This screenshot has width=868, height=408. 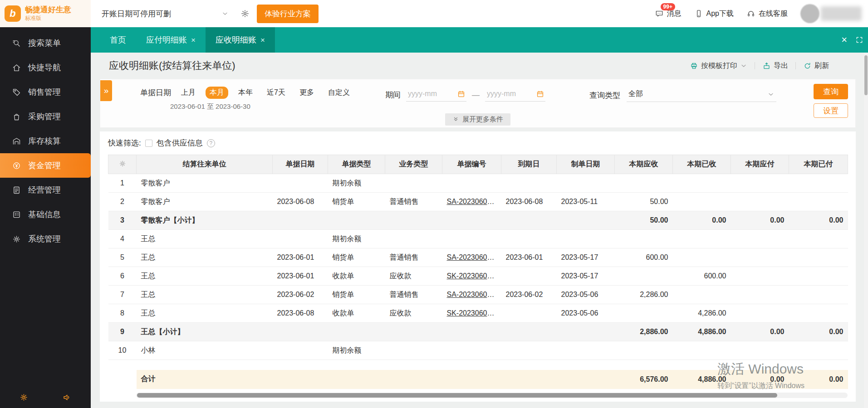 I want to click on divider, so click(x=796, y=66).